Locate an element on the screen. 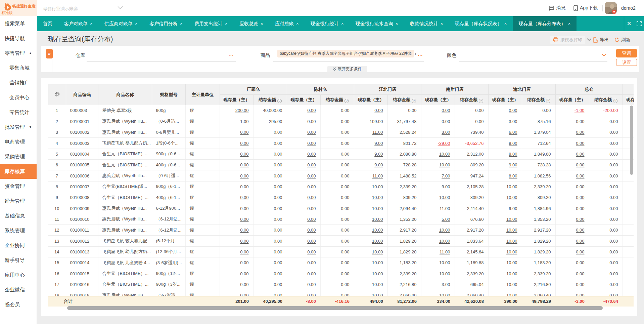 This screenshot has width=644, height=324. logo-block: 畅捷通好生意 标准版 is located at coordinates (18, 8).